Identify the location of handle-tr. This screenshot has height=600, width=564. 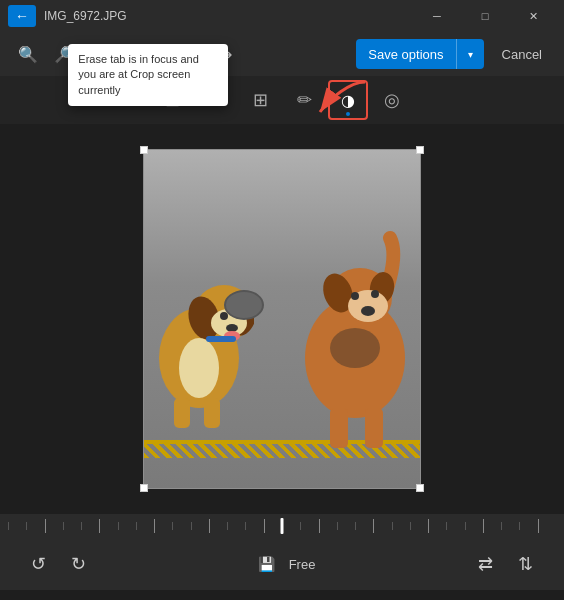
(420, 150).